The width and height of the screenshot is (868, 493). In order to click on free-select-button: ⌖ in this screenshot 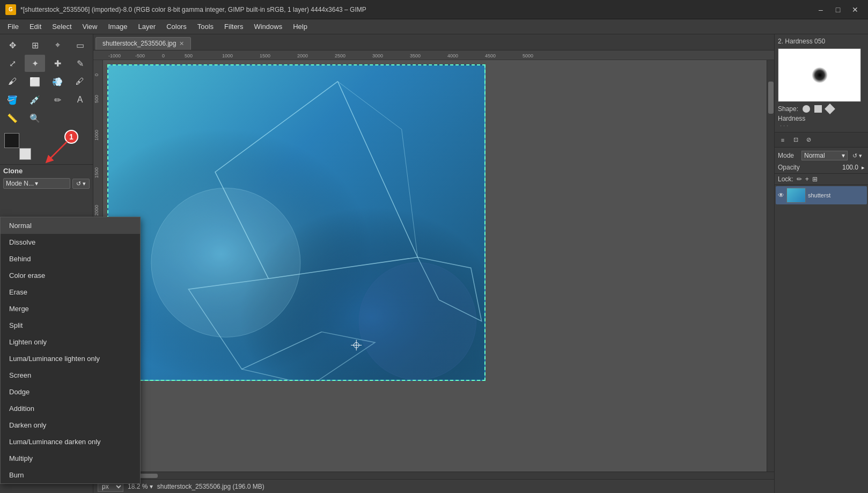, I will do `click(57, 45)`.